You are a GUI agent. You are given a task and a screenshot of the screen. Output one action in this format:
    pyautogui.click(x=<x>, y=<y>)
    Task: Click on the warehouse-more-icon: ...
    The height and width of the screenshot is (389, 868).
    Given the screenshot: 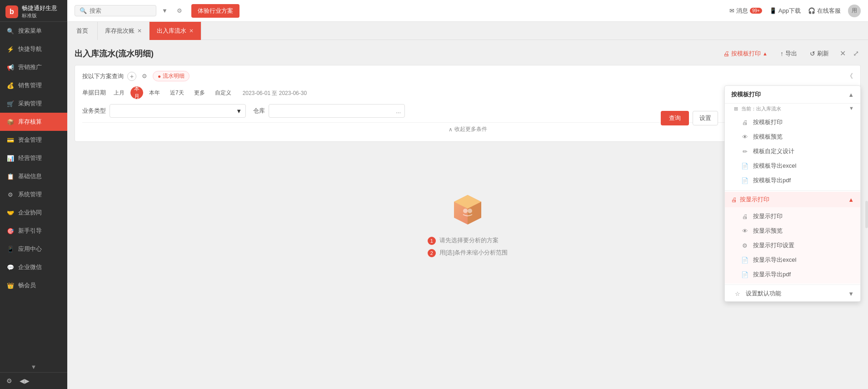 What is the action you would take?
    pyautogui.click(x=398, y=111)
    